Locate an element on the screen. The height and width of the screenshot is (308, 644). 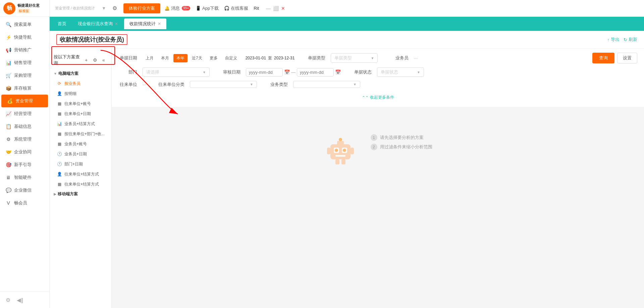
sidebar-bottom: ⚙ ◀‖ is located at coordinates (25, 300).